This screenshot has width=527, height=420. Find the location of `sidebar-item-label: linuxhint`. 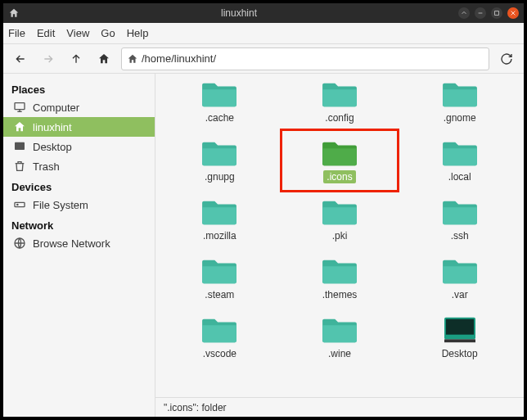

sidebar-item-label: linuxhint is located at coordinates (52, 128).